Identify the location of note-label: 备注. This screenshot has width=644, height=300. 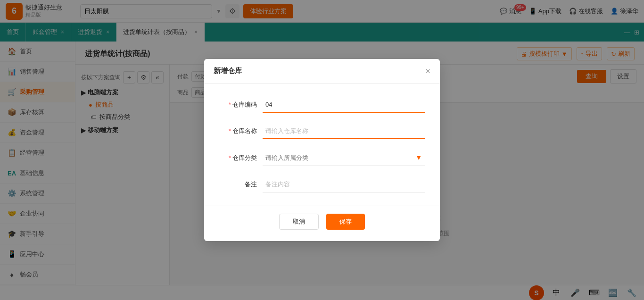
(238, 184).